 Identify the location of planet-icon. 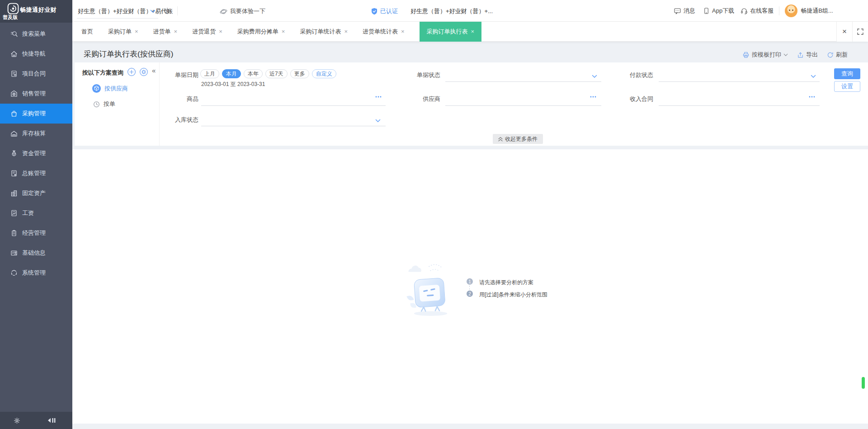
(223, 12).